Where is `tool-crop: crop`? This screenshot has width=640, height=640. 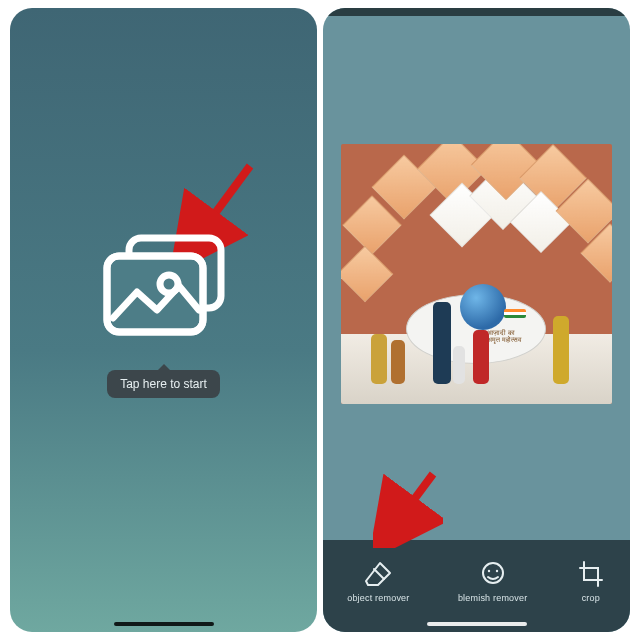
tool-crop: crop is located at coordinates (591, 582).